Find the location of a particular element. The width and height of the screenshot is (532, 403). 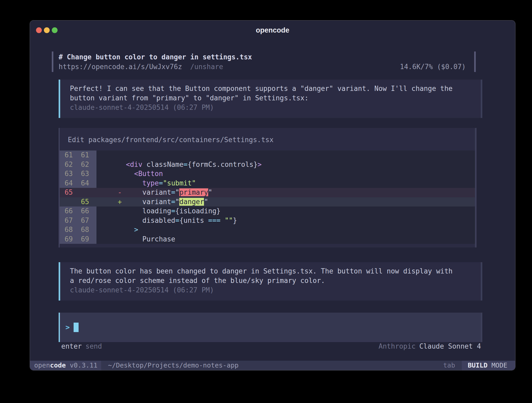

diff-code-line is located at coordinates (286, 155).